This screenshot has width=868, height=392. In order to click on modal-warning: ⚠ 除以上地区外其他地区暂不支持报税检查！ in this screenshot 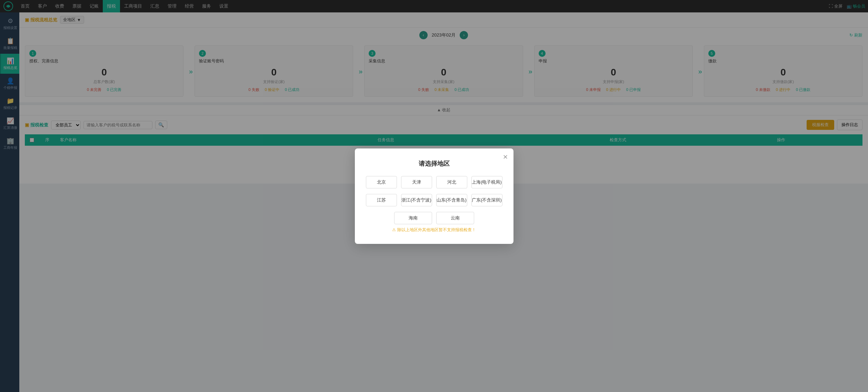, I will do `click(434, 230)`.